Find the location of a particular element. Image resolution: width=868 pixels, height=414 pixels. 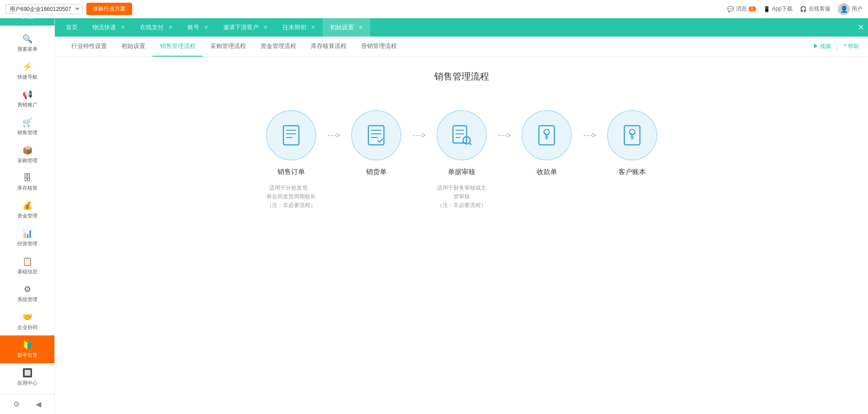

flow-arrow-2: - - -> is located at coordinates (505, 135).